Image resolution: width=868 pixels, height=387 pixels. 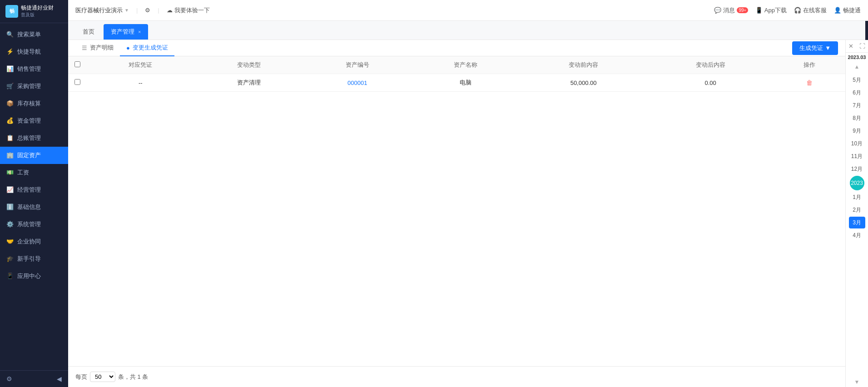 What do you see at coordinates (857, 223) in the screenshot?
I see `month-item: 3月` at bounding box center [857, 223].